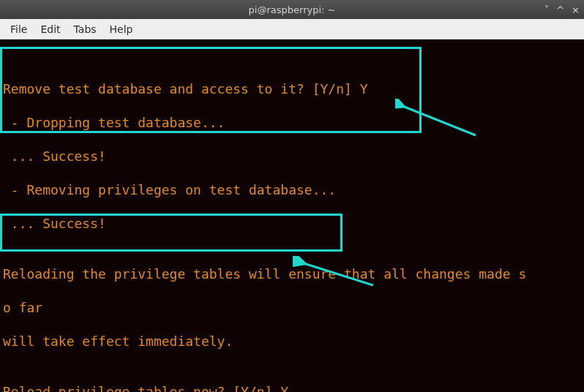  Describe the element at coordinates (561, 10) in the screenshot. I see `maximize-icon: ^` at that location.